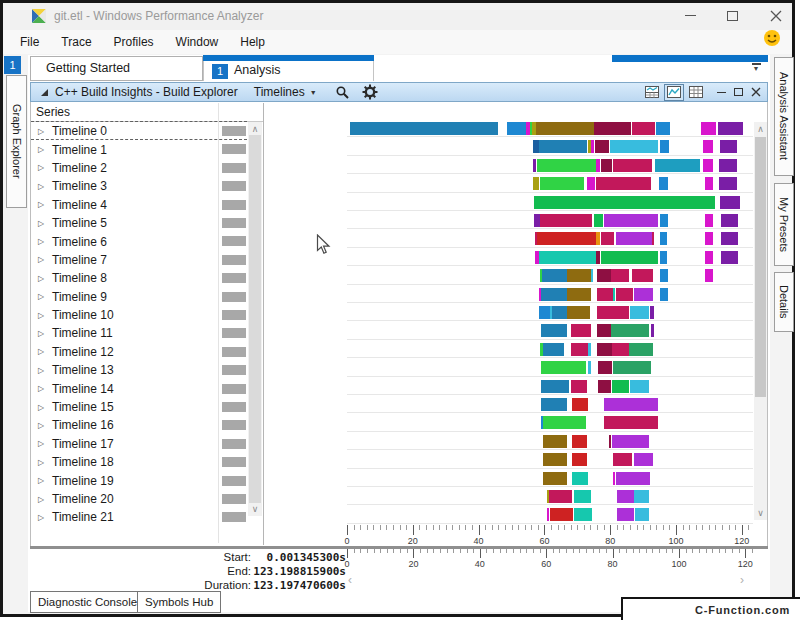 This screenshot has height=620, width=800. What do you see at coordinates (124, 260) in the screenshot?
I see `series-row: ▷Timeline 7` at bounding box center [124, 260].